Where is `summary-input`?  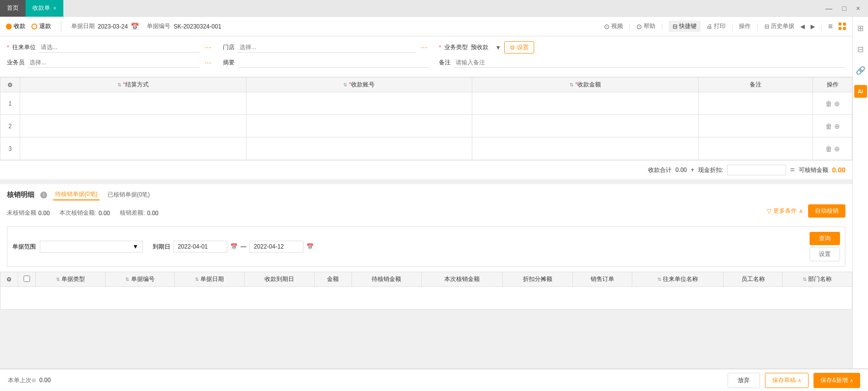 summary-input is located at coordinates (333, 63).